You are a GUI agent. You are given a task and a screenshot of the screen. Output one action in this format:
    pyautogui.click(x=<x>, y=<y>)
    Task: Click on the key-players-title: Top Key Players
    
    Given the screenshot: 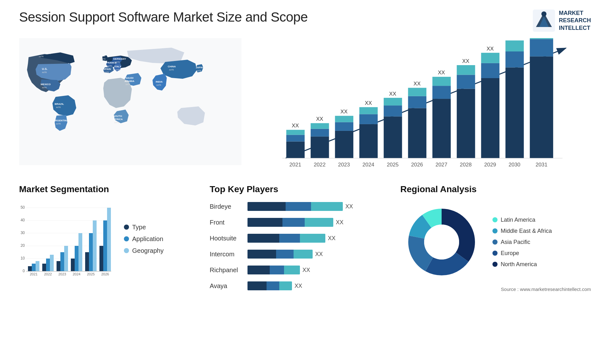 What is the action you would take?
    pyautogui.click(x=299, y=189)
    